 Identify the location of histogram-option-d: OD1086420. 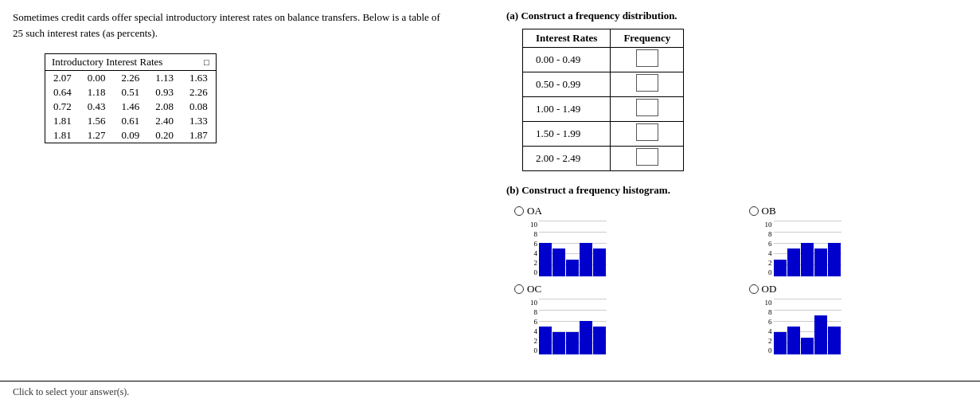
(858, 319).